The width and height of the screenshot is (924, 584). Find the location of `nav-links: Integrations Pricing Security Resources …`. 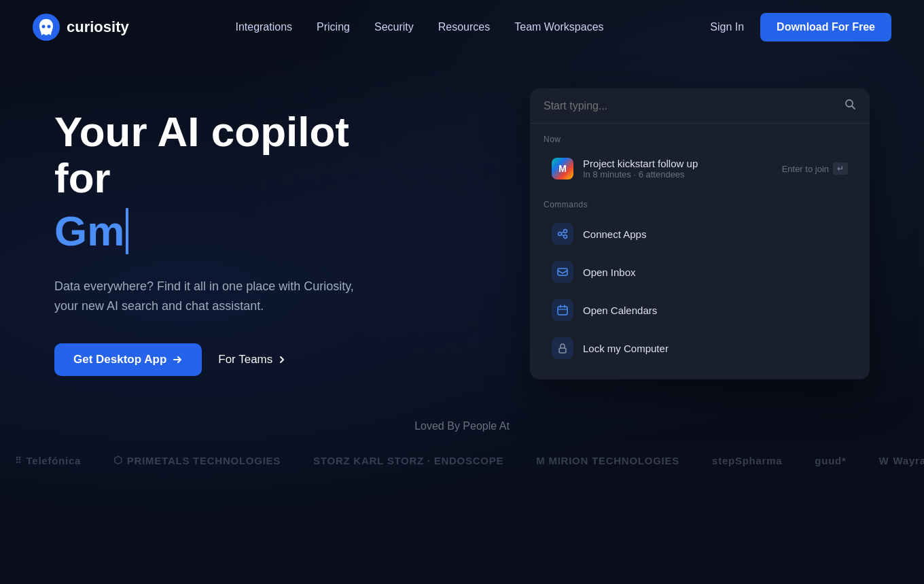

nav-links: Integrations Pricing Security Resources … is located at coordinates (419, 27).